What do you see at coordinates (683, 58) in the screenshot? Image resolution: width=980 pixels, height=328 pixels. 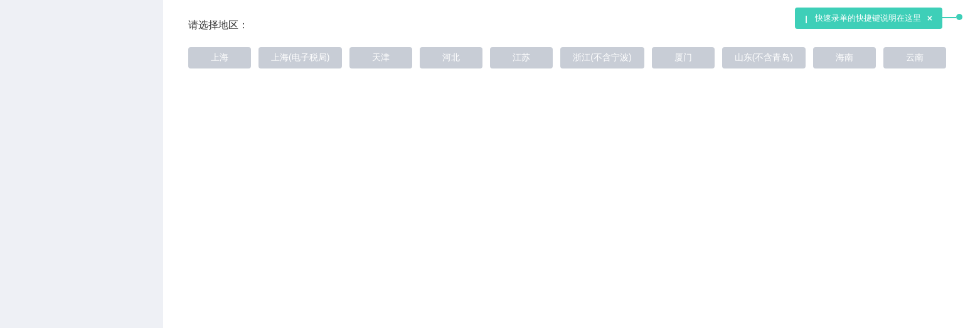 I see `region-btn-xiamen: 厦门` at bounding box center [683, 58].